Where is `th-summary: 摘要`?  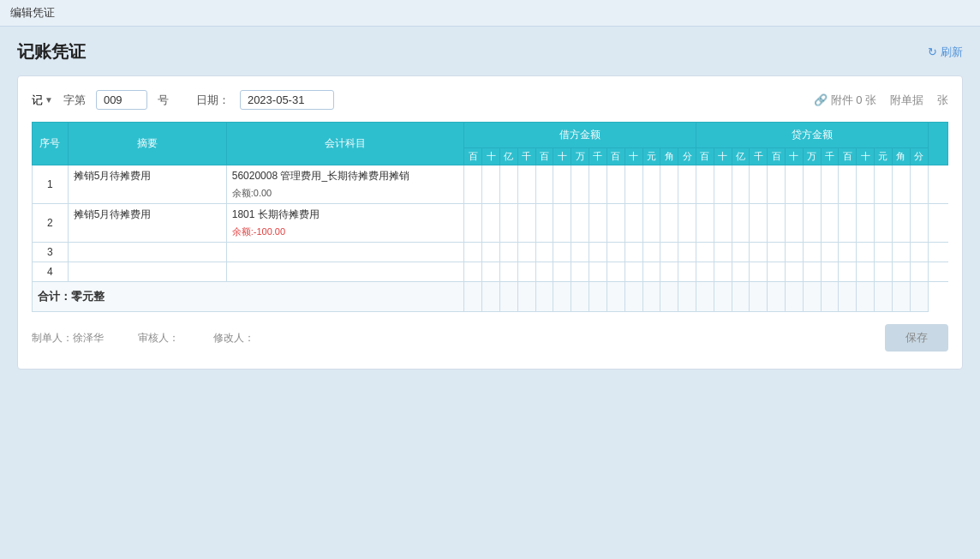
th-summary: 摘要 is located at coordinates (147, 144).